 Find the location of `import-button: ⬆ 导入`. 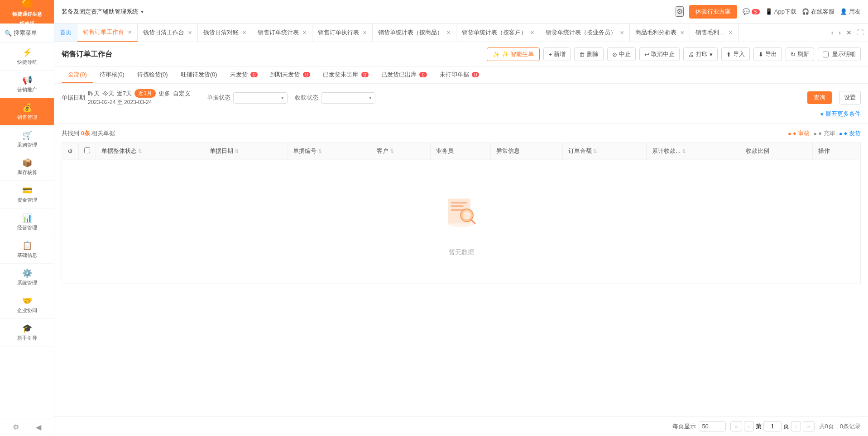

import-button: ⬆ 导入 is located at coordinates (735, 54).